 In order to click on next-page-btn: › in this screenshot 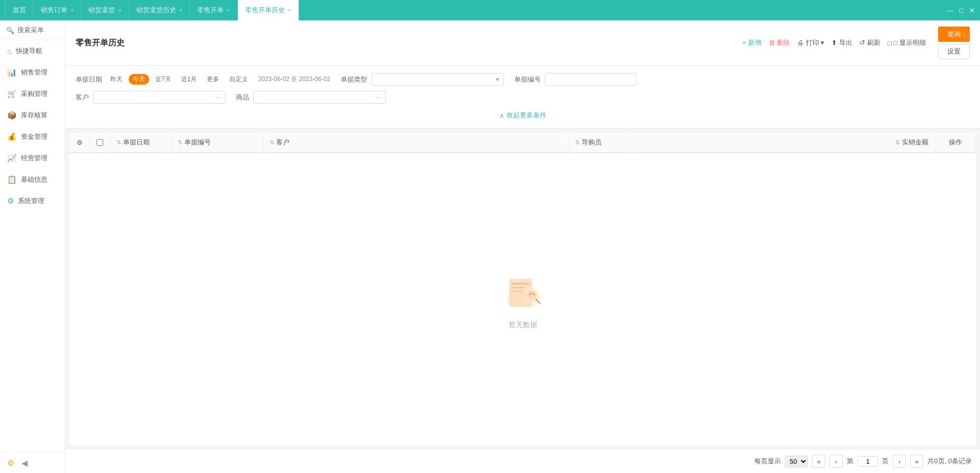, I will do `click(899, 461)`.